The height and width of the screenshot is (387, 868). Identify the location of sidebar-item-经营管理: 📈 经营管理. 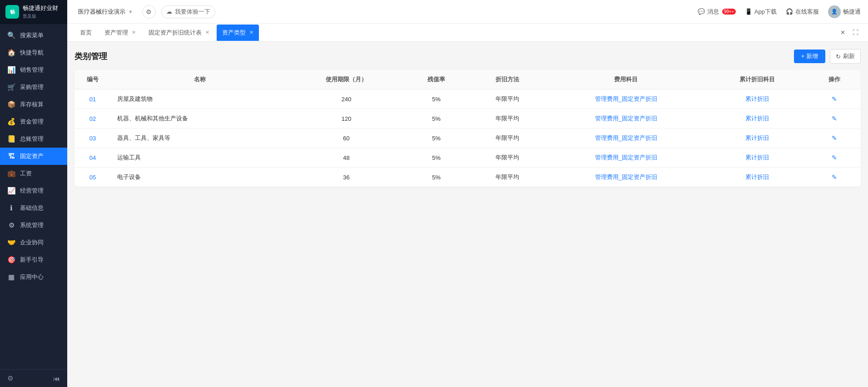
(34, 191).